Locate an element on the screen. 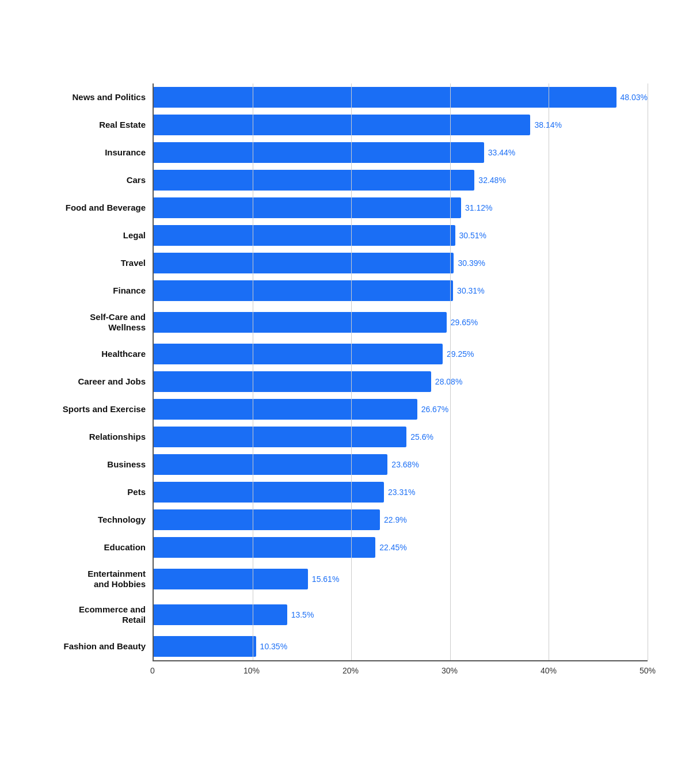 The width and height of the screenshot is (685, 784). bar-container: 29.65% is located at coordinates (400, 322).